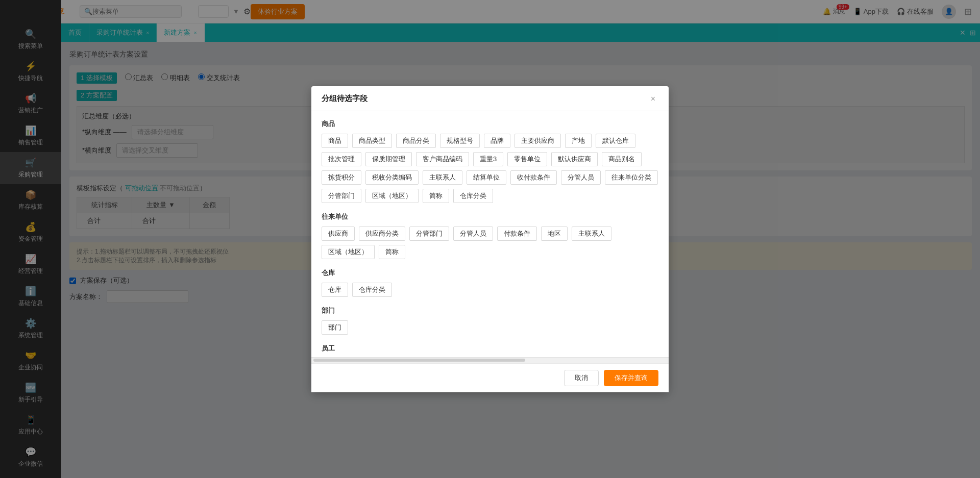 The image size is (980, 478). I want to click on goods-fields: 商品 商品类型 商品分类 规格型号 品牌 主要供应商 产地 默认仓库 批次管理 …, so click(490, 168).